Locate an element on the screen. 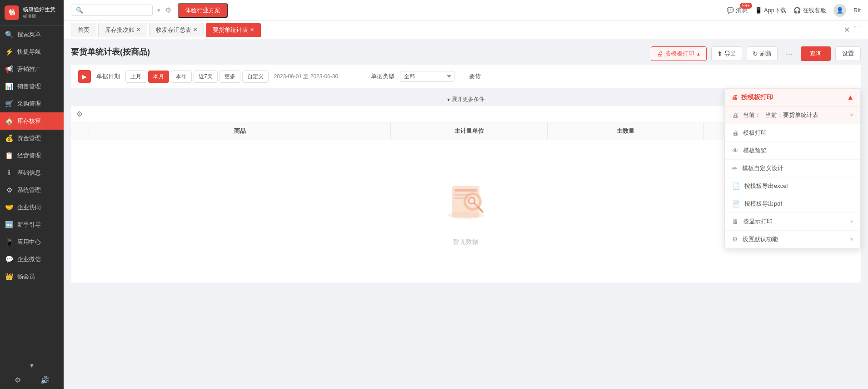 This screenshot has height=389, width=868. sidebar-scroll-down: ▼ is located at coordinates (32, 366).